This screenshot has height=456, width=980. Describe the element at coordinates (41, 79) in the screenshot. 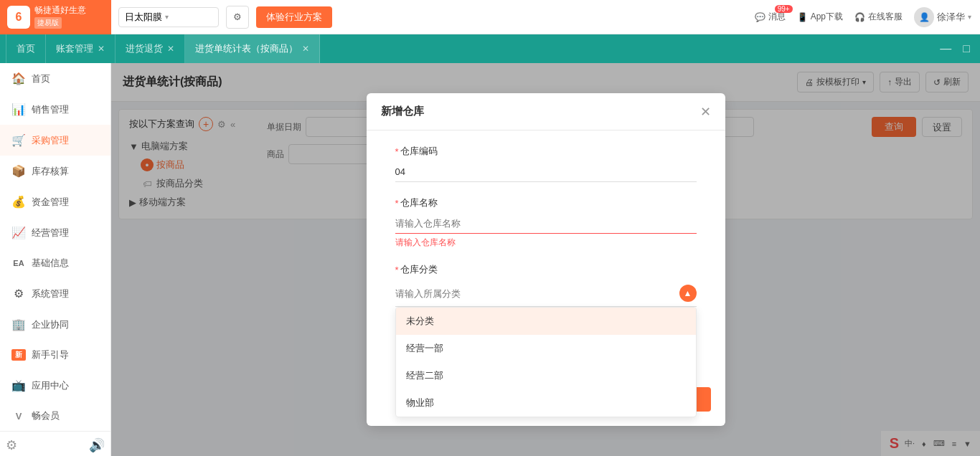

I see `sidebar-label-home: 首页` at that location.